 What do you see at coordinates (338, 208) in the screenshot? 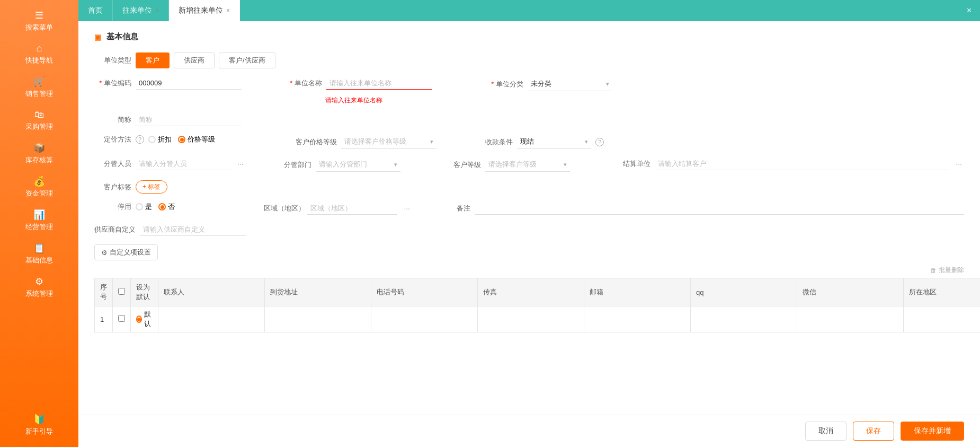
I see `region-group: 区域（地区） ···` at bounding box center [338, 208].